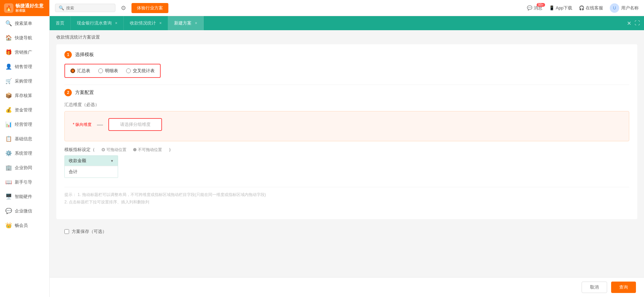 This screenshot has height=297, width=644. What do you see at coordinates (25, 95) in the screenshot?
I see `sidebar-item-inventory: 📦库存核算` at bounding box center [25, 95].